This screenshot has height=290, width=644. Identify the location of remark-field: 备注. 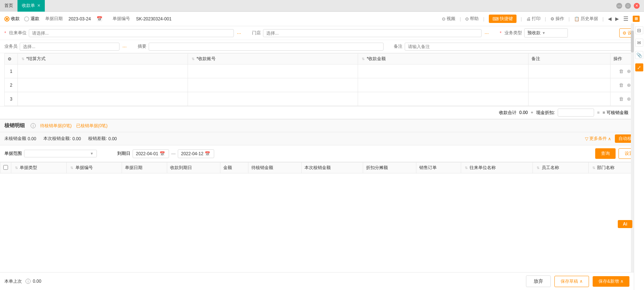
(517, 47).